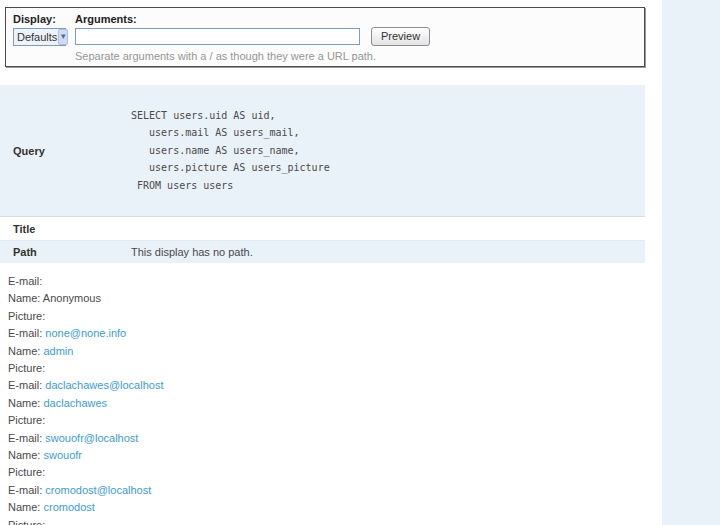  Describe the element at coordinates (388, 151) in the screenshot. I see `query-sql: SELECT users.uid AS uid, users.mail AS u…` at that location.